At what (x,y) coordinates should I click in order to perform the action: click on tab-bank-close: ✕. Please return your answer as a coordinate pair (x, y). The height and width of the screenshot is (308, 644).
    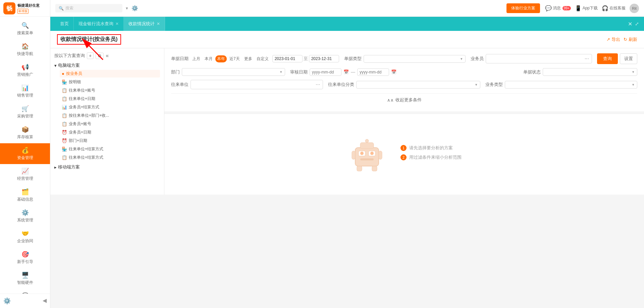
    Looking at the image, I should click on (117, 24).